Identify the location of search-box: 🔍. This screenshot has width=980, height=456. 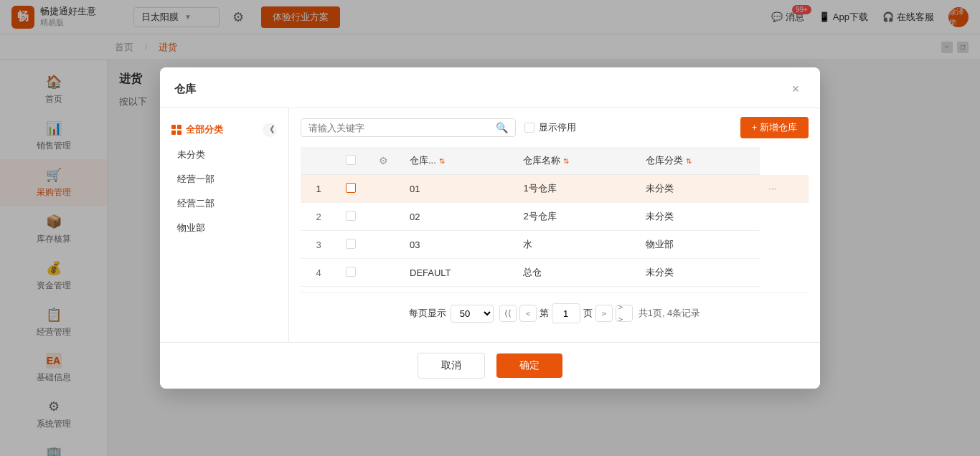
(408, 128).